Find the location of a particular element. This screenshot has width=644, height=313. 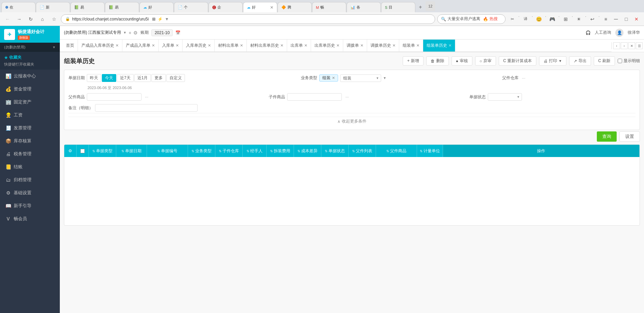

browser-tab-4: 📗 易 is located at coordinates (122, 7).